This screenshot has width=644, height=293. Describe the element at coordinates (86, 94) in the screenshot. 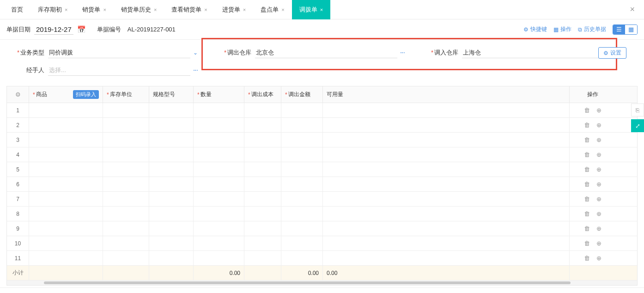

I see `scan-badge: 扫码录入` at that location.